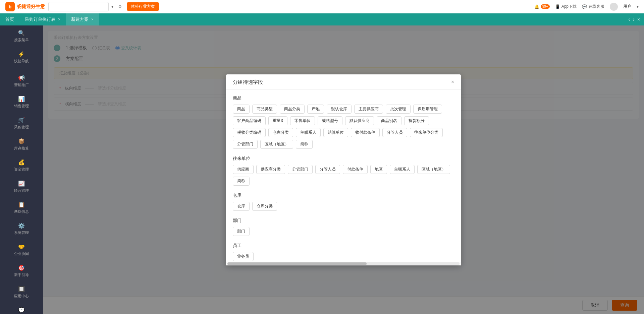 This screenshot has height=314, width=644. What do you see at coordinates (316, 109) in the screenshot?
I see `field-goods-origin: 产地` at bounding box center [316, 109].